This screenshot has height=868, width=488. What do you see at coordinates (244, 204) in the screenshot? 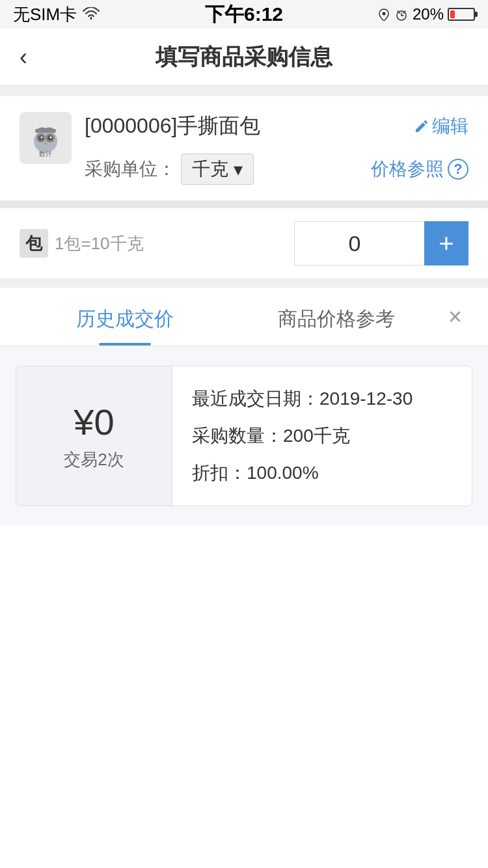
I see `section-divider` at bounding box center [244, 204].